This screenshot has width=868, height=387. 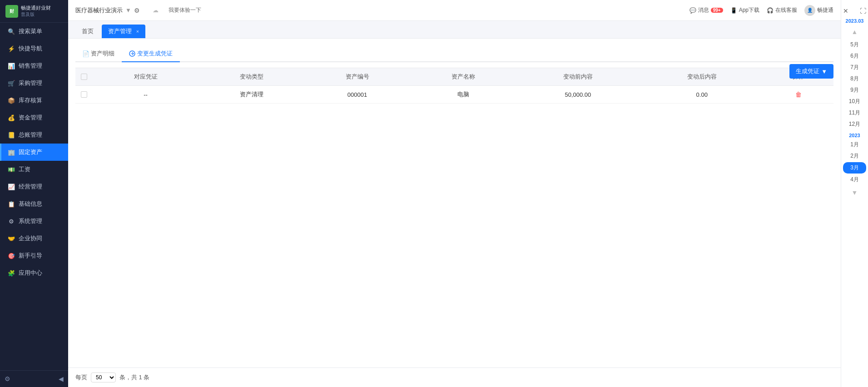 What do you see at coordinates (104, 377) in the screenshot?
I see `per-page-select: 50 10 20 100` at bounding box center [104, 377].